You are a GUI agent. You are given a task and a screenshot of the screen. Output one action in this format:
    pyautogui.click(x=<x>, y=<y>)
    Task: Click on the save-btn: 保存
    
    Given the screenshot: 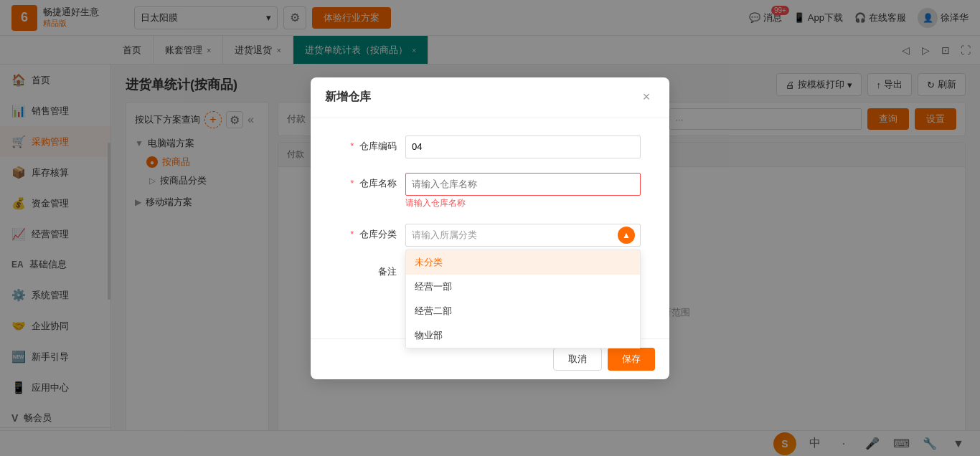 What is the action you would take?
    pyautogui.click(x=631, y=359)
    